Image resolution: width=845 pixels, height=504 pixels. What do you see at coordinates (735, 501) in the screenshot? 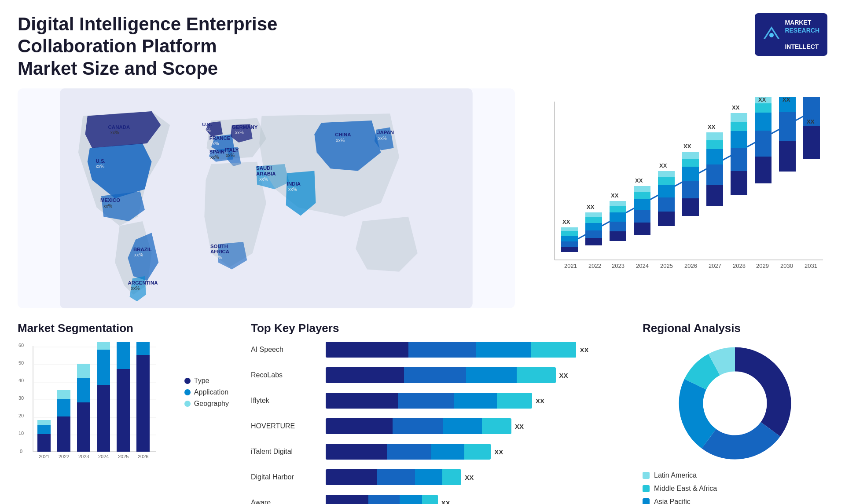
I see `legend-asia-pacific: Asia Pacific` at bounding box center [735, 501].